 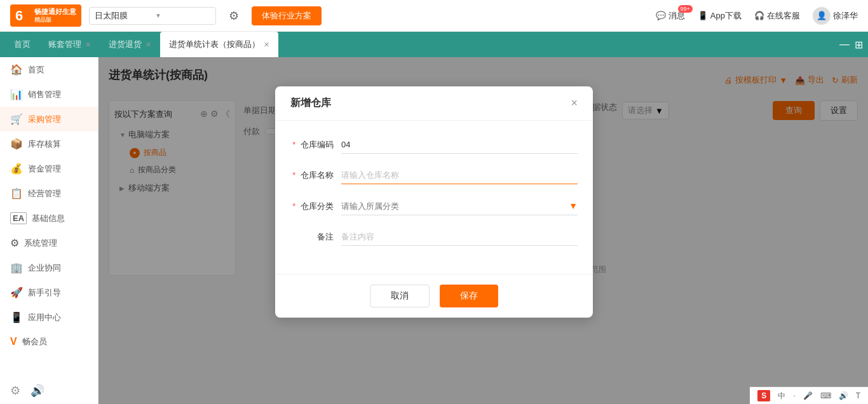 I want to click on header-right: 💬 消息 99+ 📱 App下载 🎧 在线客服 👤 徐泽华, so click(x=757, y=16).